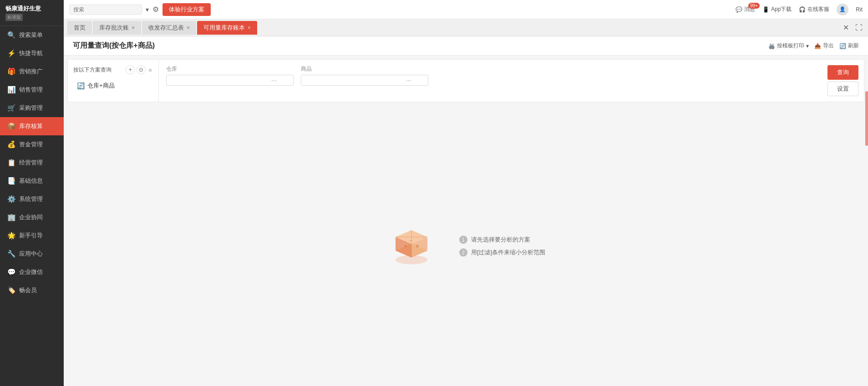 The width and height of the screenshot is (868, 386). Describe the element at coordinates (188, 28) in the screenshot. I see `tab-inventory-summary-close: ×` at that location.